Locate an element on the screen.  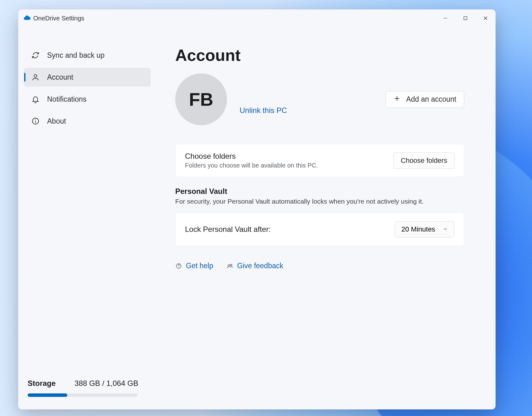
personal-vault-card: Lock Personal Vault after: 20 Minutes is located at coordinates (320, 229).